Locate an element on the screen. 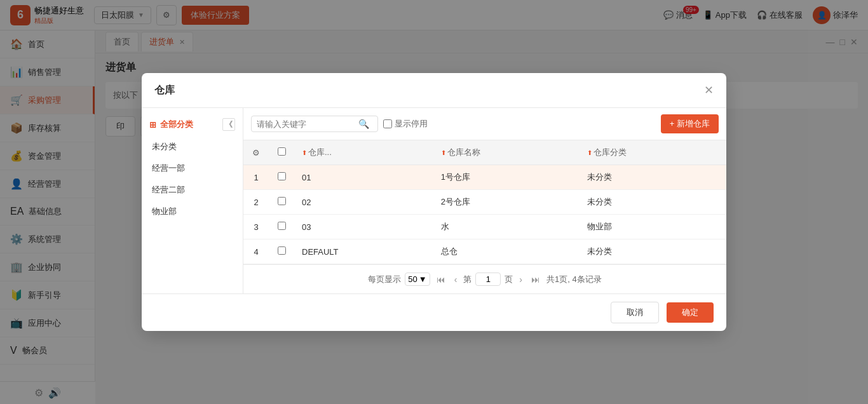  sort-icon-category: ⬆ is located at coordinates (590, 152).